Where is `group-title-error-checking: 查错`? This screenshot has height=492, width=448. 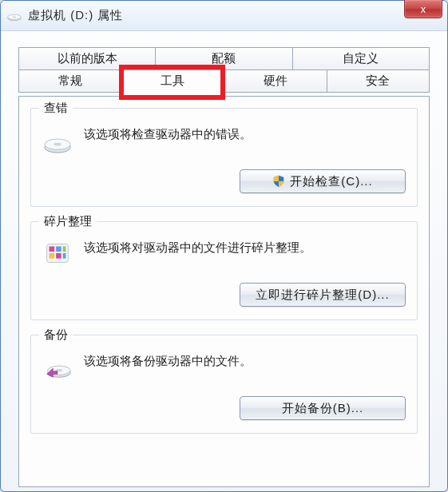
group-title-error-checking: 查错 is located at coordinates (56, 109).